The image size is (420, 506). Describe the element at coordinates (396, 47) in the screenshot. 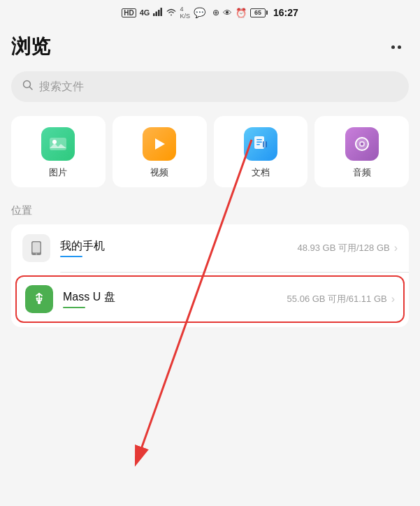

I see `more-button` at that location.